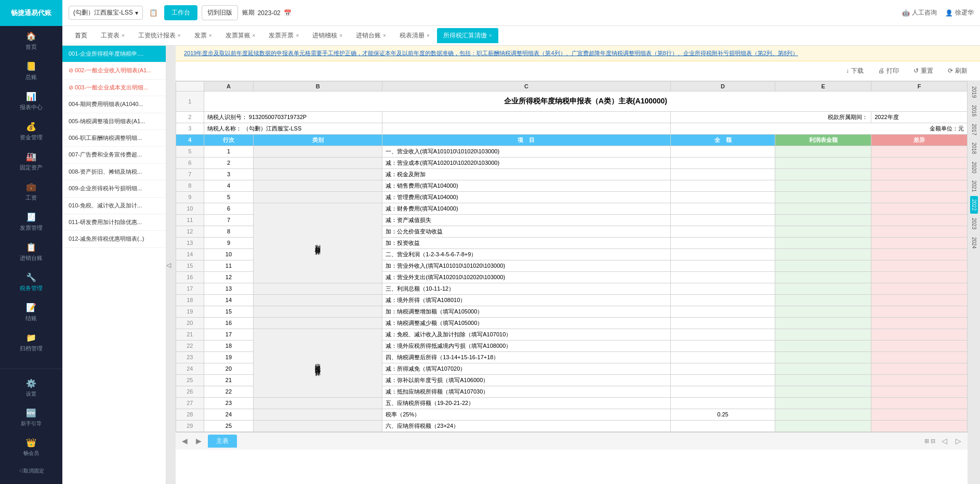 This screenshot has width=980, height=484. I want to click on table-row: 17 13 三、利润总额（10-11-12）, so click(572, 289).